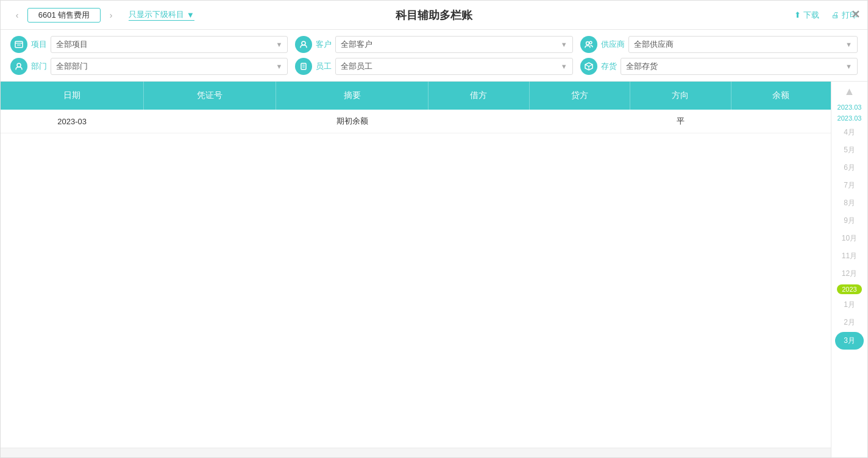 The height and width of the screenshot is (458, 868). Describe the element at coordinates (102, 15) in the screenshot. I see `title-bar-left: ‹ 6601 销售费用 › 只显示下级科目 ▼` at that location.